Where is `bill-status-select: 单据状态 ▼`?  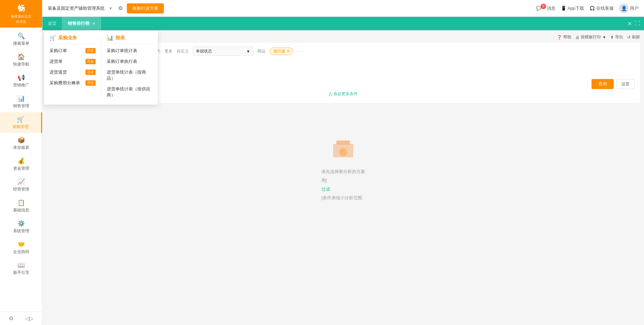
bill-status-select: 单据状态 ▼ is located at coordinates (223, 51).